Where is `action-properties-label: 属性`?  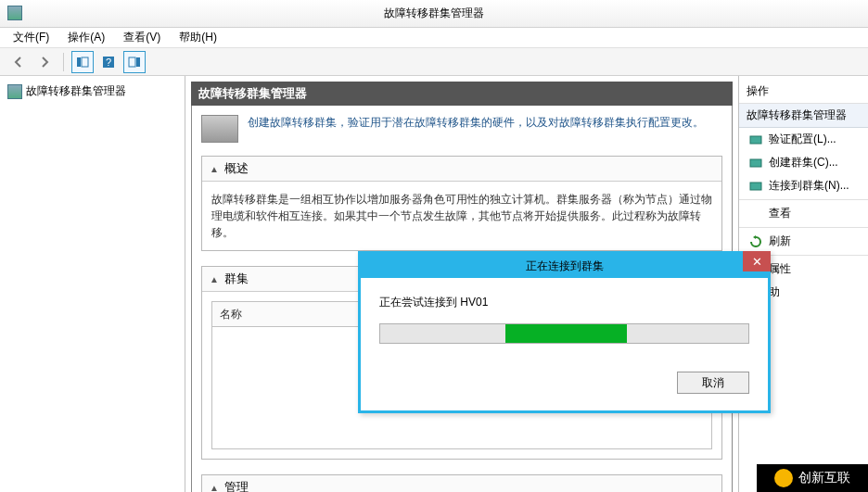
action-properties-label: 属性 is located at coordinates (780, 269).